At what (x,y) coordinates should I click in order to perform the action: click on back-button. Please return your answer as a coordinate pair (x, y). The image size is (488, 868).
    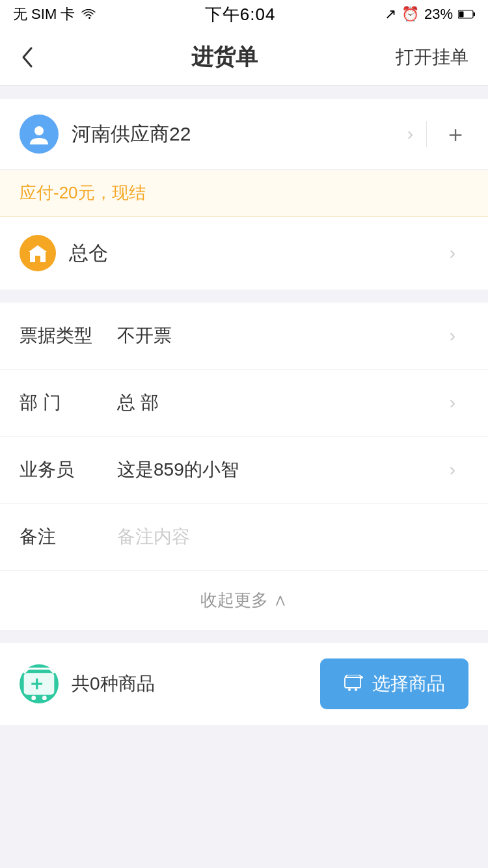
    Looking at the image, I should click on (39, 57).